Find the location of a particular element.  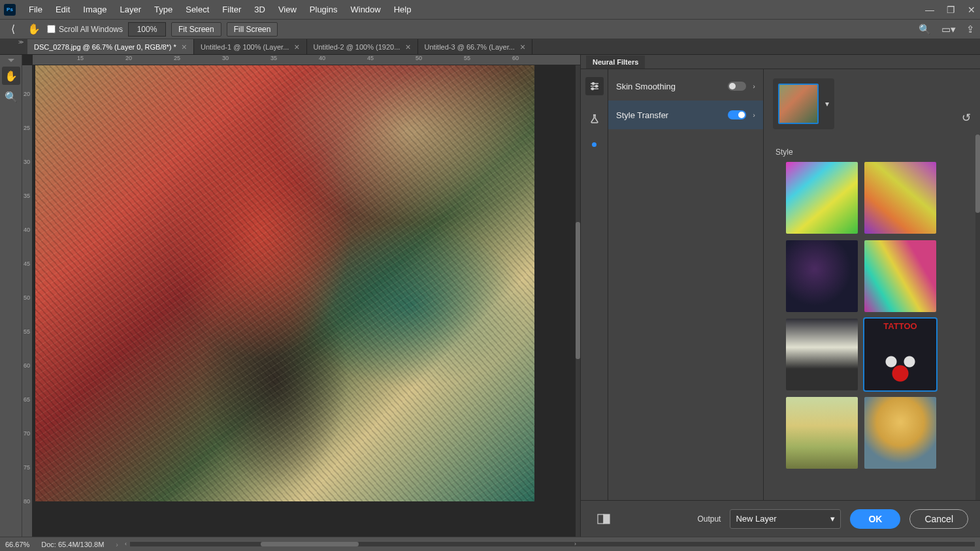

document-tab: DSC_0278.jpg @ 66.7% (Layer 0, RGB/8*) *… is located at coordinates (111, 47).